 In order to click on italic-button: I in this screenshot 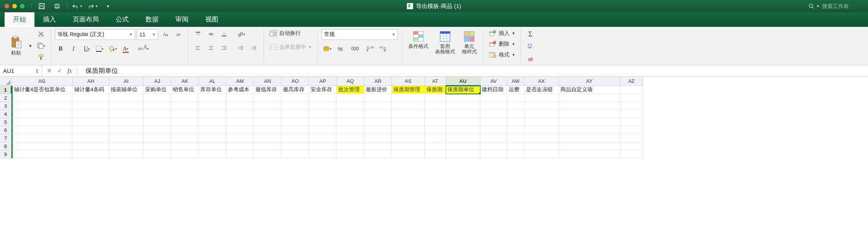, I will do `click(74, 49)`.